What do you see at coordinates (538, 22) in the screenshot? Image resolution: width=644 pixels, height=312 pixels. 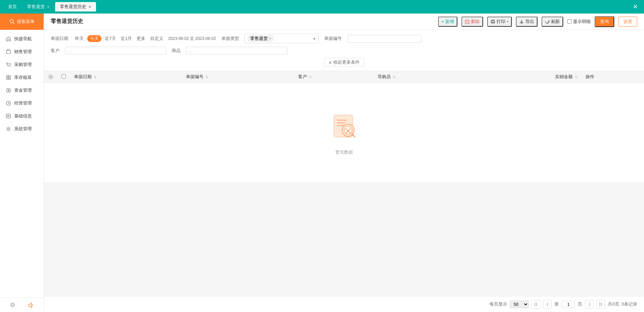 I see `page-actions: + 新增 删除 打印 ▾` at bounding box center [538, 22].